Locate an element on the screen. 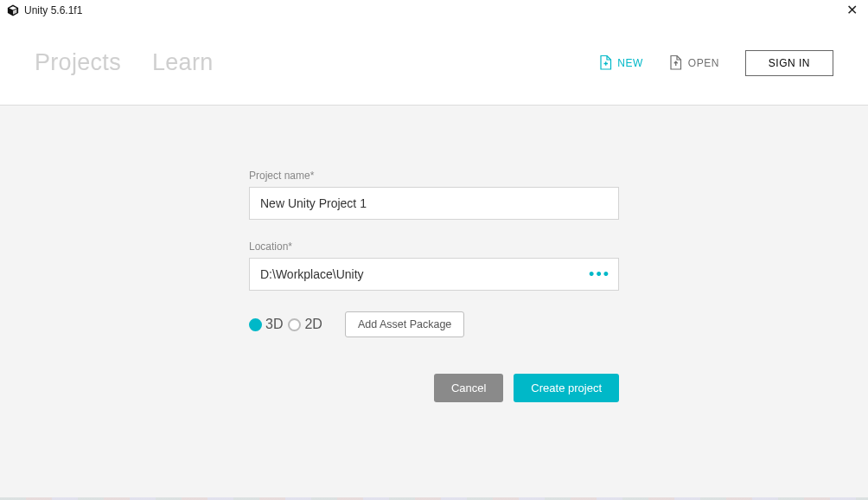 This screenshot has width=868, height=500. tab-projects: Projects is located at coordinates (78, 62).